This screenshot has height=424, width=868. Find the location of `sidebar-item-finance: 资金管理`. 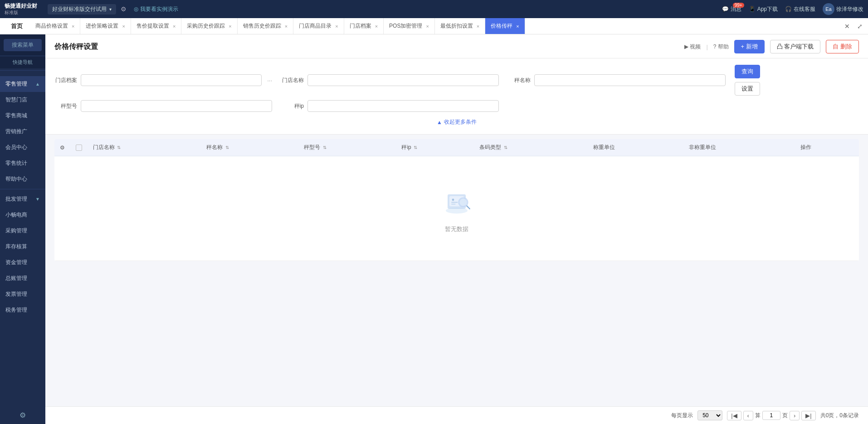

sidebar-item-finance: 资金管理 is located at coordinates (23, 263).